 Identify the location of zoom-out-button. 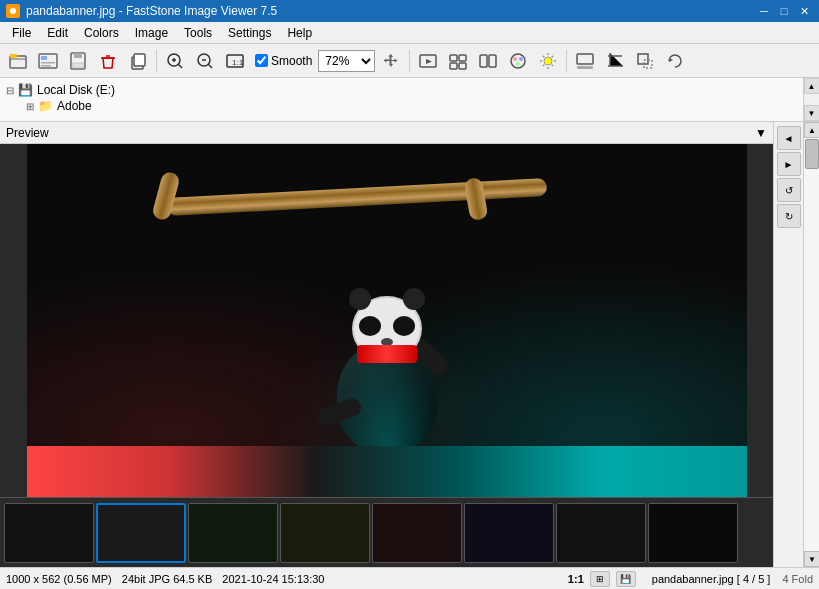
(205, 61).